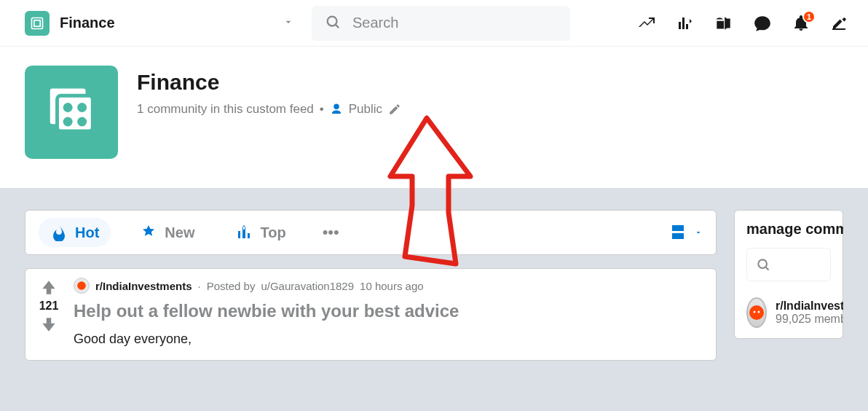  What do you see at coordinates (395, 109) in the screenshot?
I see `edit-icon` at bounding box center [395, 109].